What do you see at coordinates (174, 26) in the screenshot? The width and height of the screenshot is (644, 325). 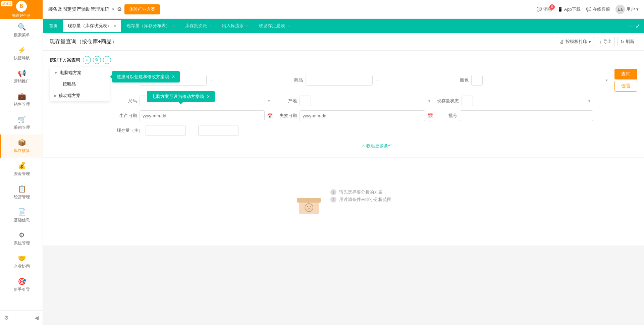 I see `tab-close-1: ✕` at bounding box center [174, 26].